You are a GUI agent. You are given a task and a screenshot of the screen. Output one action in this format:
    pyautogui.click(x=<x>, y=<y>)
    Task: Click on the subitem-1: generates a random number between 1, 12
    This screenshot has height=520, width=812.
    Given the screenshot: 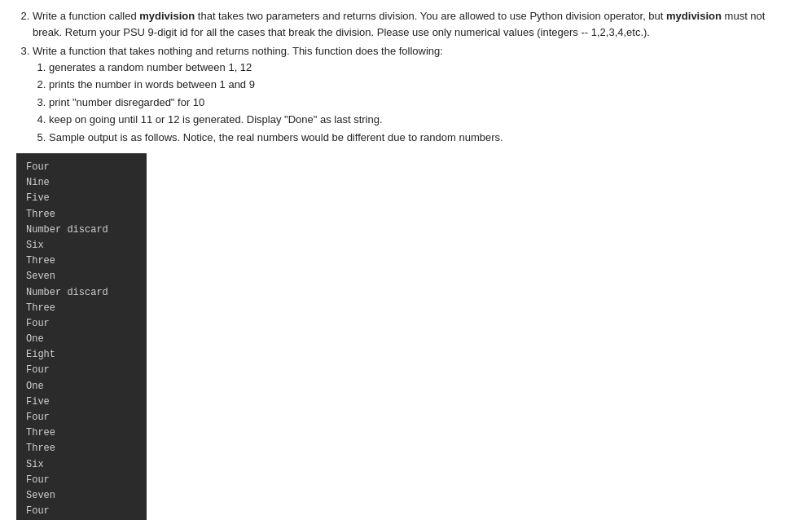 What is the action you would take?
    pyautogui.click(x=422, y=68)
    